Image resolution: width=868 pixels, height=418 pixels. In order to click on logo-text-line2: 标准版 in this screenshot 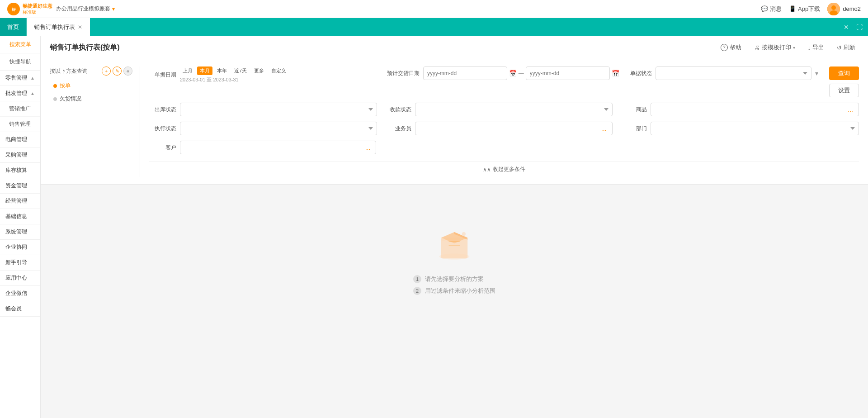, I will do `click(38, 12)`.